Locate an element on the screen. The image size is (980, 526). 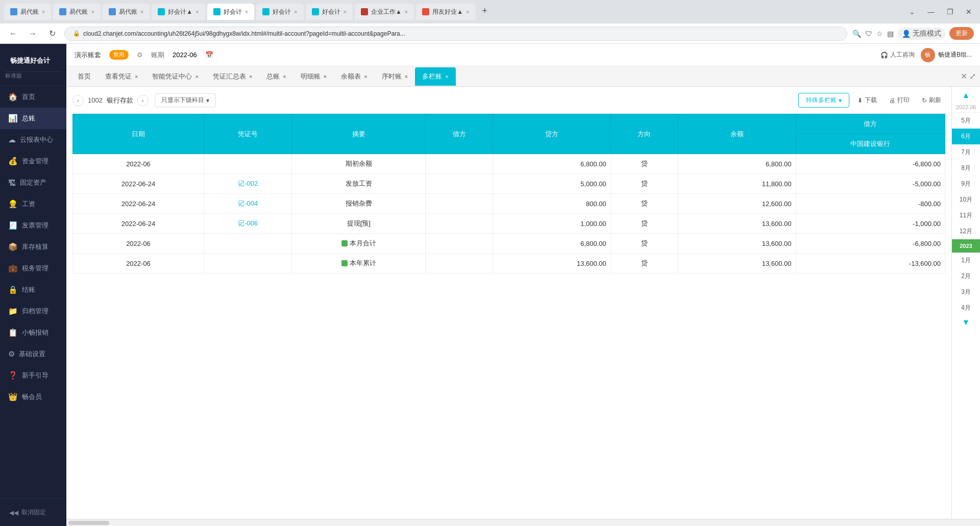
refresh-btn: ↻ 刷新 is located at coordinates (932, 100).